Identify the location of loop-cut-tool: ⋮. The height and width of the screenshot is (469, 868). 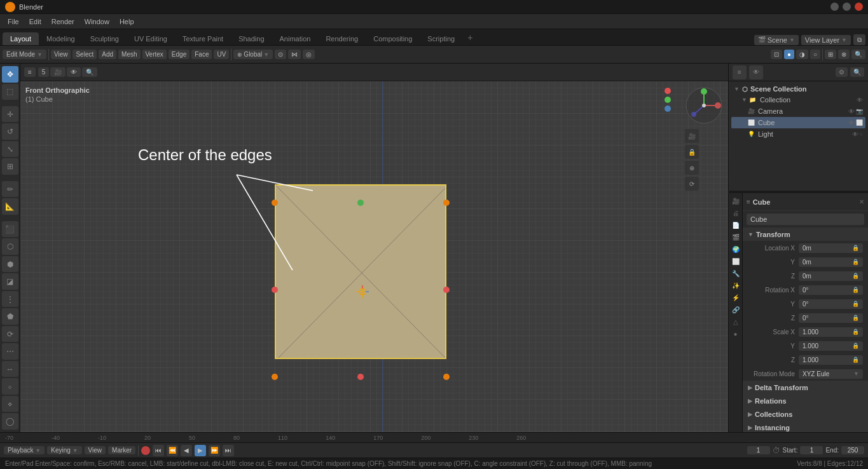
(10, 299).